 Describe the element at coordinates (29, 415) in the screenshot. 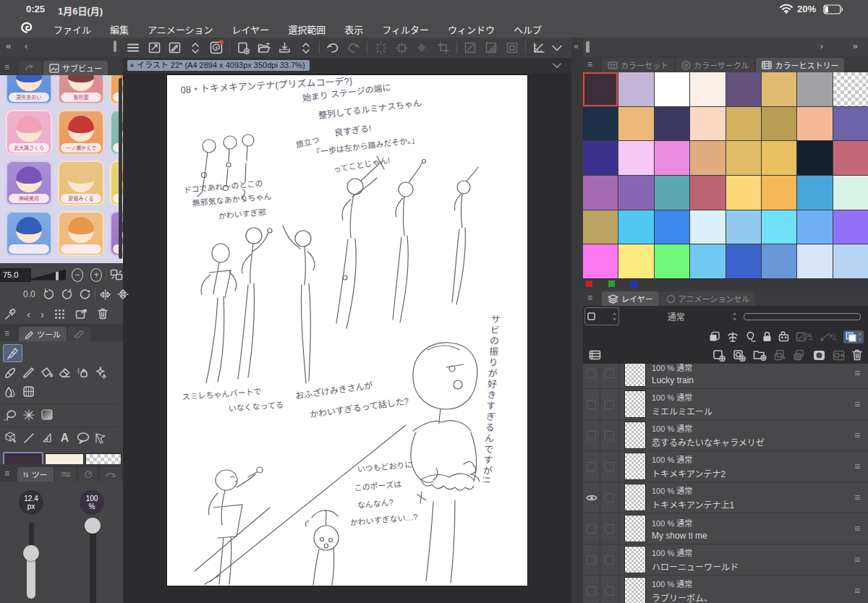

I see `tool-auto-select` at that location.